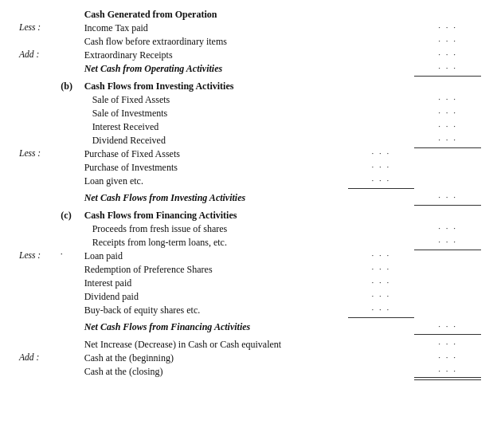  I want to click on desc-cell: Purchase of Fixed Assets, so click(215, 155).